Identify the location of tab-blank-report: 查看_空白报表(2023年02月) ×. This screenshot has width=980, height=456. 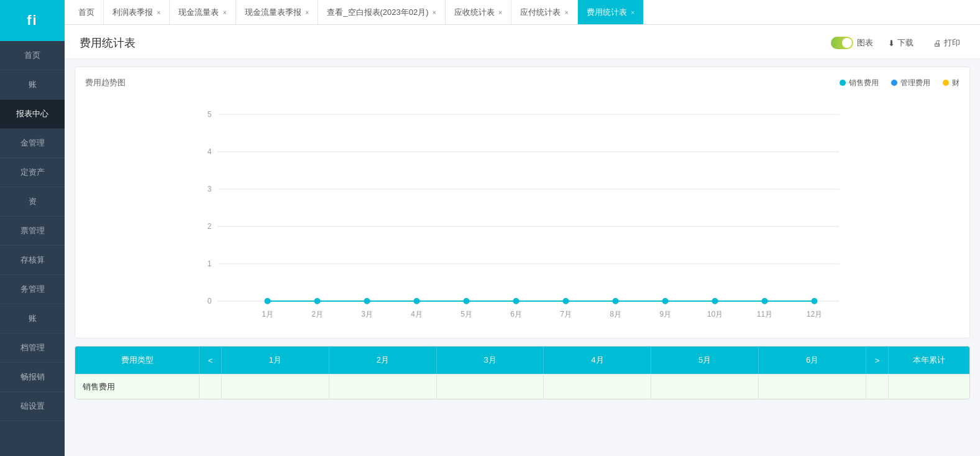
(382, 12).